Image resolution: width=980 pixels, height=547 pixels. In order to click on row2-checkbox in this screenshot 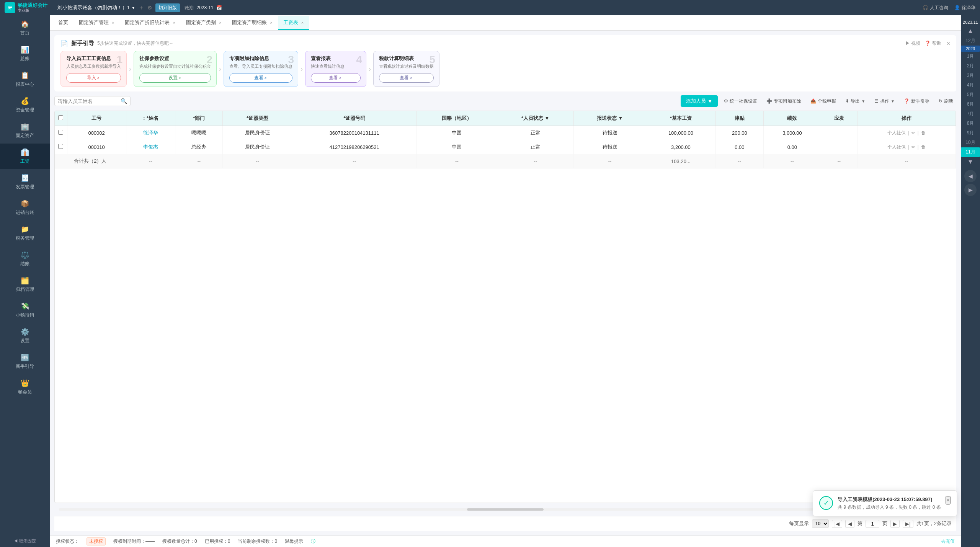, I will do `click(60, 146)`.